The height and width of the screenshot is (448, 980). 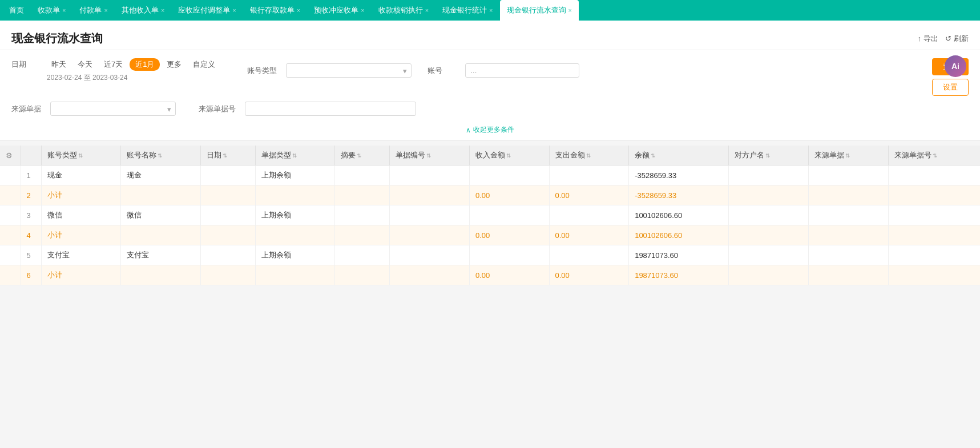 I want to click on export-button: ↑ 导出, so click(x=928, y=39).